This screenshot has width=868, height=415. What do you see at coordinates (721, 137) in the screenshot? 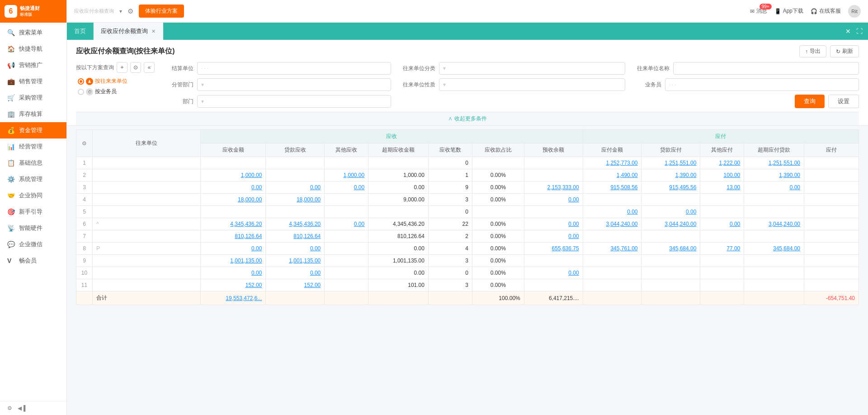
I see `th-ap-group: 应付` at bounding box center [721, 137].